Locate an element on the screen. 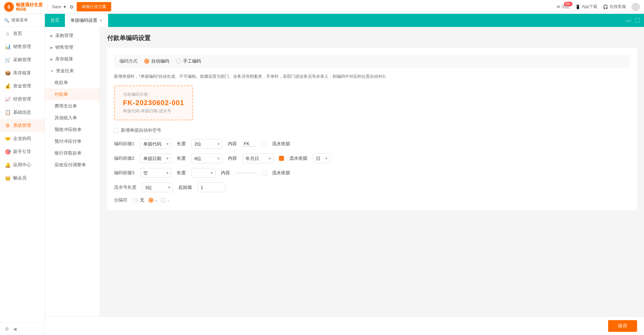 This screenshot has height=335, width=644. experience-button: 体验行业方案 is located at coordinates (94, 7).